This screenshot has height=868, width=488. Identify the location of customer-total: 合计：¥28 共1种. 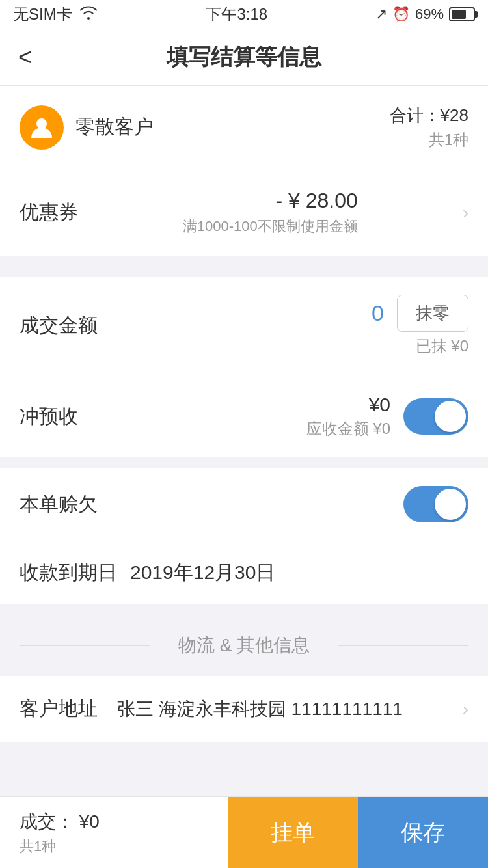
(429, 128).